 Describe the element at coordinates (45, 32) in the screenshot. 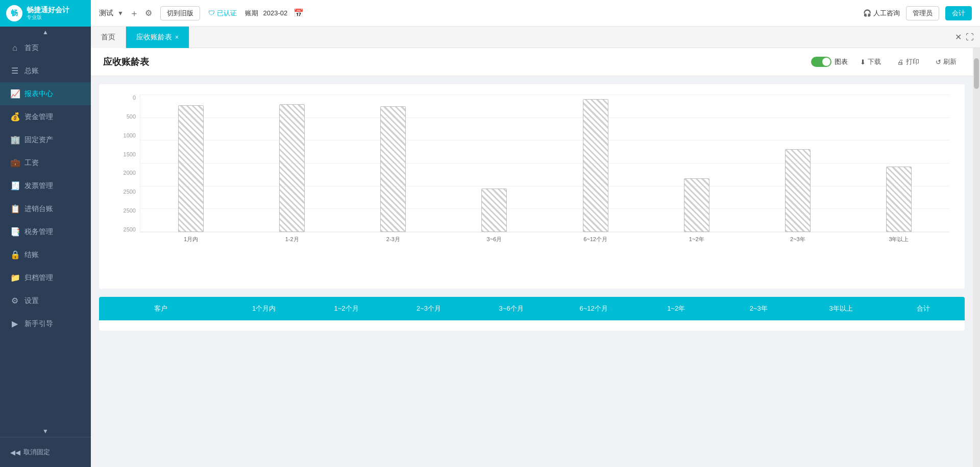

I see `scroll-up-arrow: ▲` at that location.